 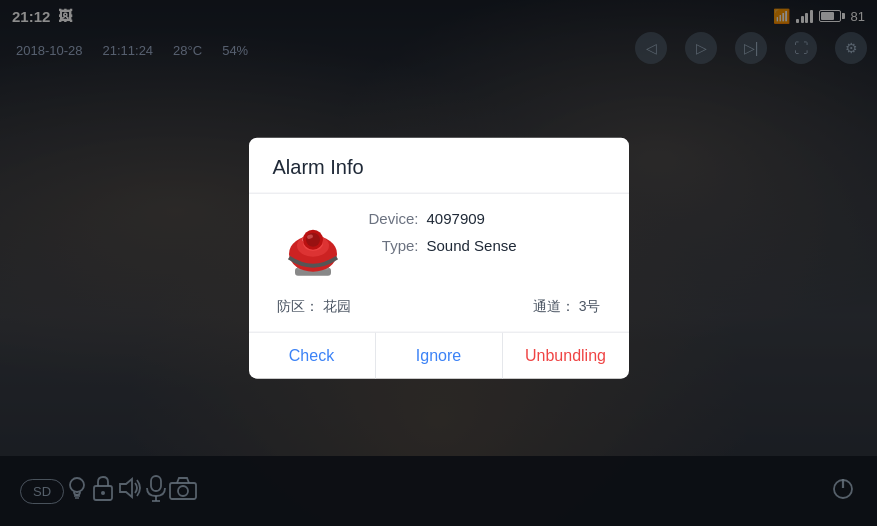 I want to click on alarm-icon-container, so click(x=313, y=250).